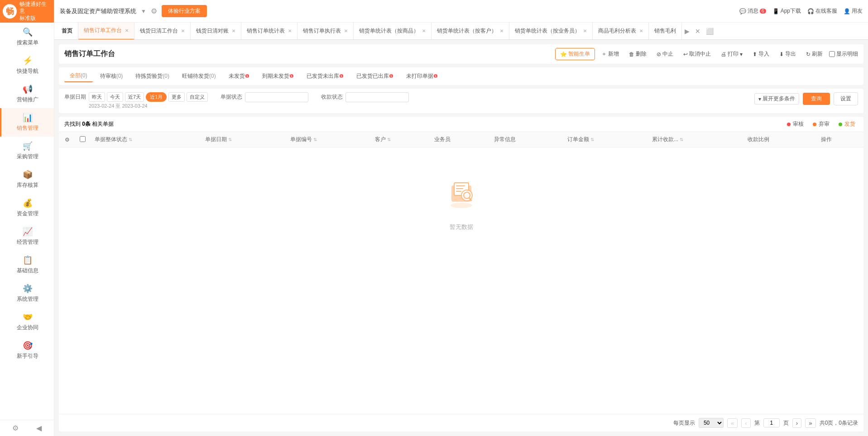 This screenshot has height=436, width=868. I want to click on date-custom: 自定义, so click(197, 97).